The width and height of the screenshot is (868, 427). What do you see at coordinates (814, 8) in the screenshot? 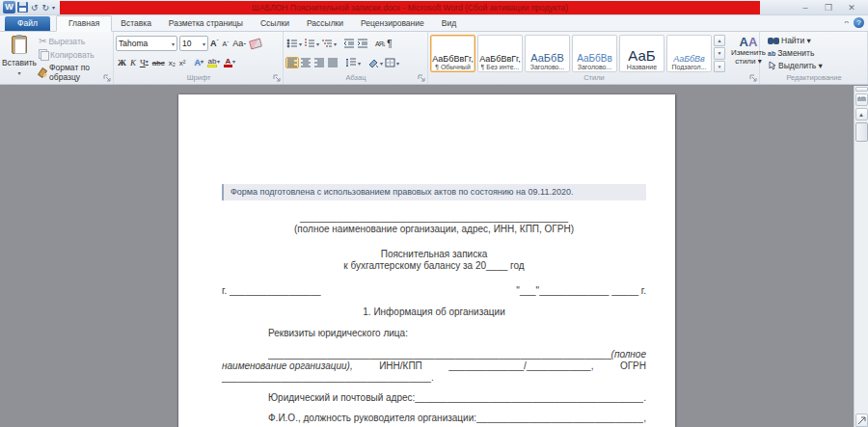
I see `window-controls: – ❐ ✕` at bounding box center [814, 8].